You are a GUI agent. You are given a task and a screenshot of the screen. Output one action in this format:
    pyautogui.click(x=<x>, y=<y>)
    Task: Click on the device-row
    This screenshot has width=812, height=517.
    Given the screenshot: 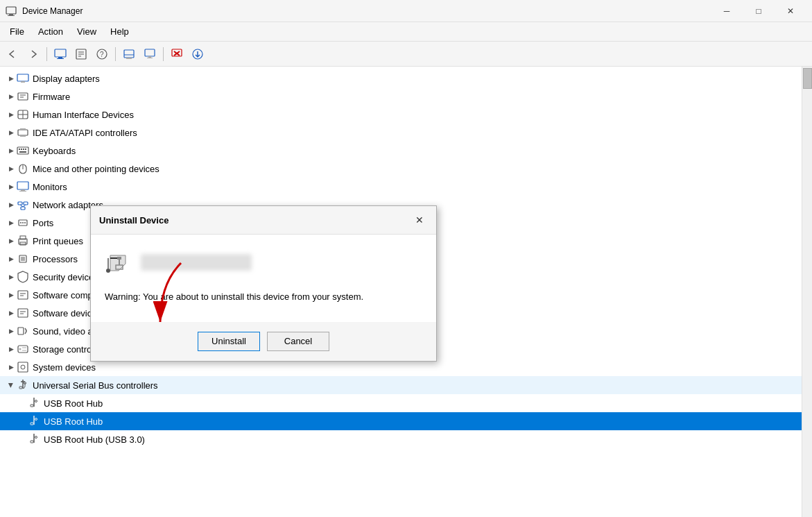 What is the action you would take?
    pyautogui.click(x=264, y=262)
    